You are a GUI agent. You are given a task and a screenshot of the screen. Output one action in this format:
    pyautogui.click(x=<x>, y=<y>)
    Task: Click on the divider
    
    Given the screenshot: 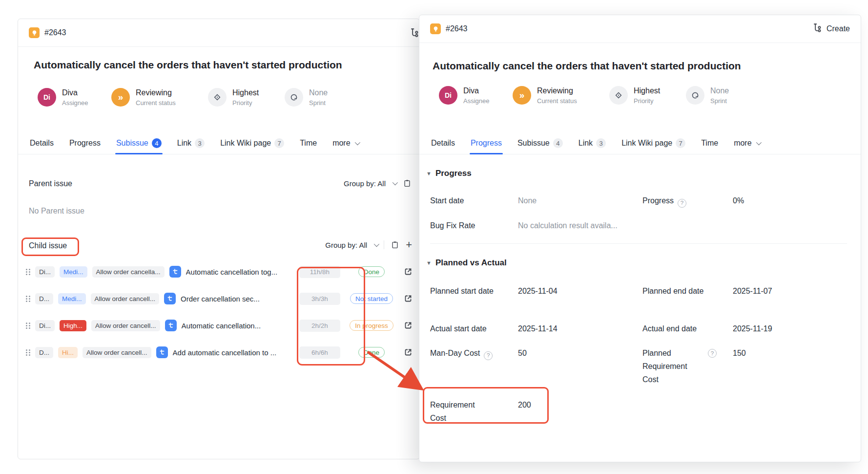 What is the action you would take?
    pyautogui.click(x=384, y=245)
    